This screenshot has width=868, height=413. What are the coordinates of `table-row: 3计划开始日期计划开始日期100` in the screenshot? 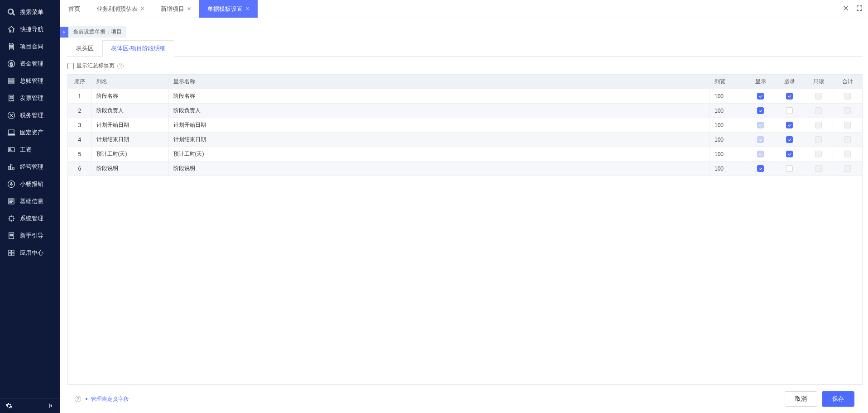 It's located at (465, 125).